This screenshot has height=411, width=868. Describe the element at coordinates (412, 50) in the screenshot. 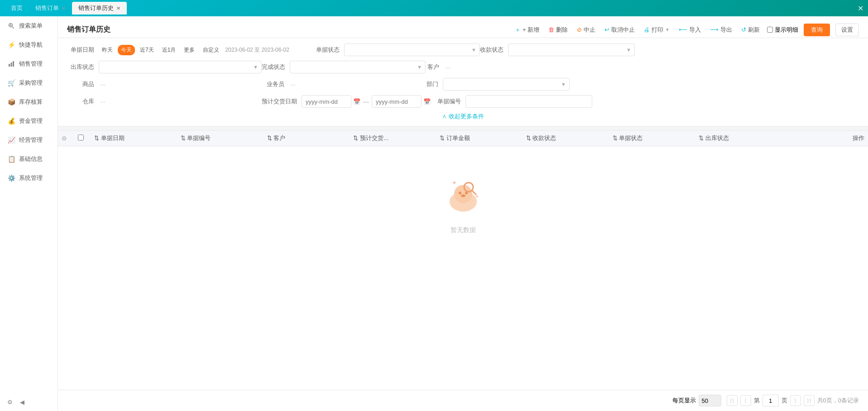

I see `bill-status-select` at that location.